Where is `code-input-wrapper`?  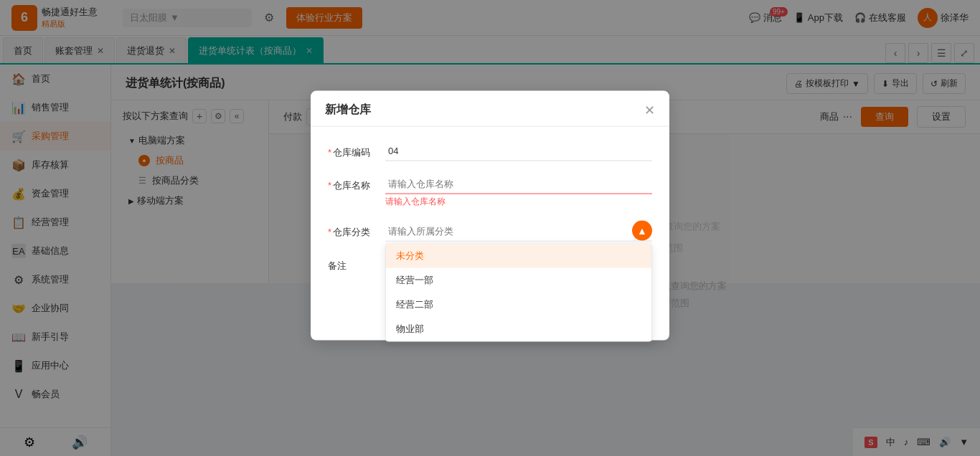
code-input-wrapper is located at coordinates (519, 151).